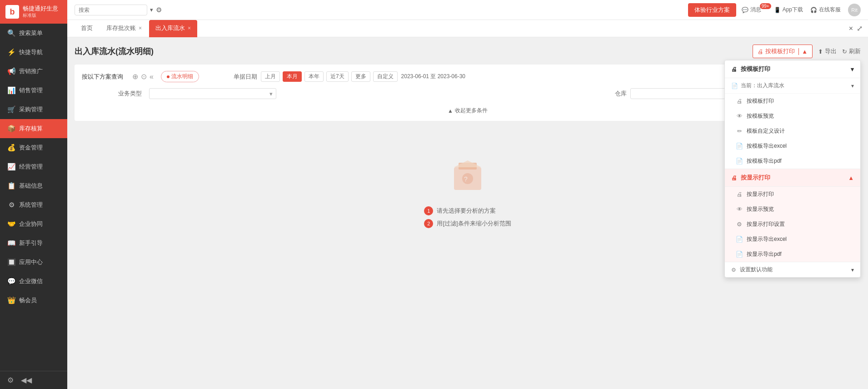 Image resolution: width=868 pixels, height=389 pixels. Describe the element at coordinates (34, 12) in the screenshot. I see `sidebar-logo: b 畅捷通好生意 标准版` at that location.